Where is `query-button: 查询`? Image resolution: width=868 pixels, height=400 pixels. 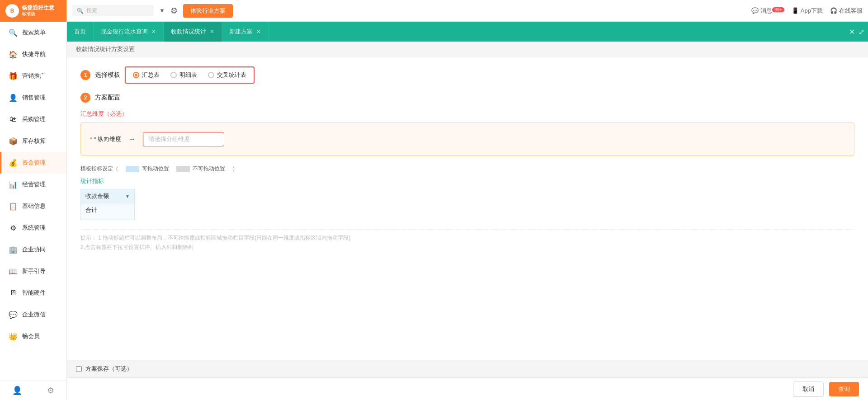
query-button: 查询 is located at coordinates (844, 389).